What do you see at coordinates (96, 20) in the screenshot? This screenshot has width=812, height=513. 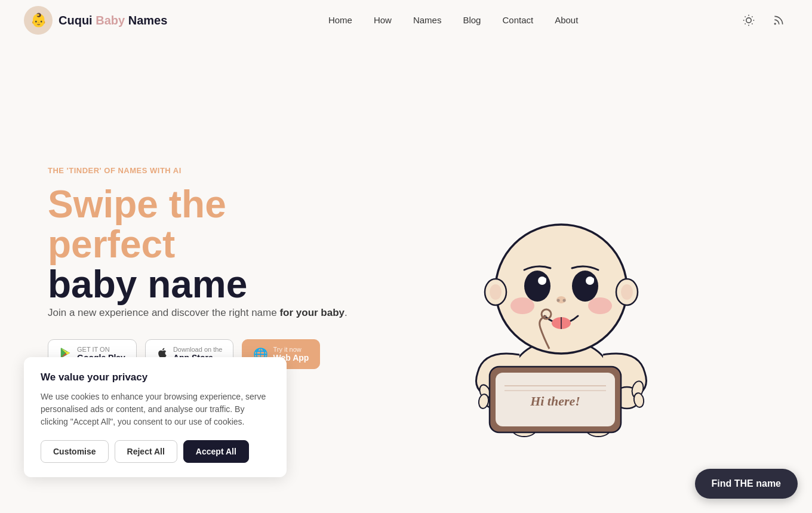 I see `logo-link: 👶 Cuqui Baby Names` at bounding box center [96, 20].